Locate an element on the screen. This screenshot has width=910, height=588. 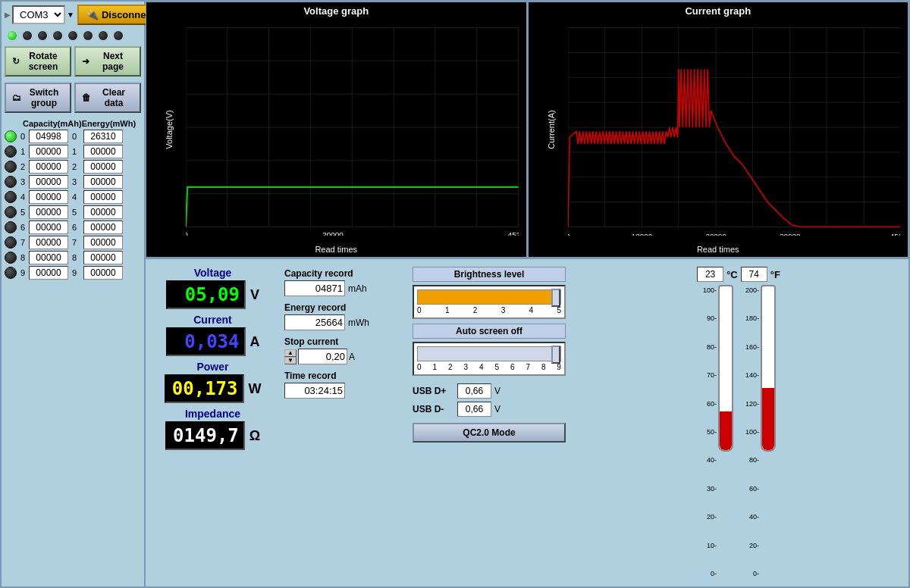
fahrenheit-thermometer: 200- 180- 160- 140- 120- 100- 80- 60- 40… is located at coordinates (759, 432).